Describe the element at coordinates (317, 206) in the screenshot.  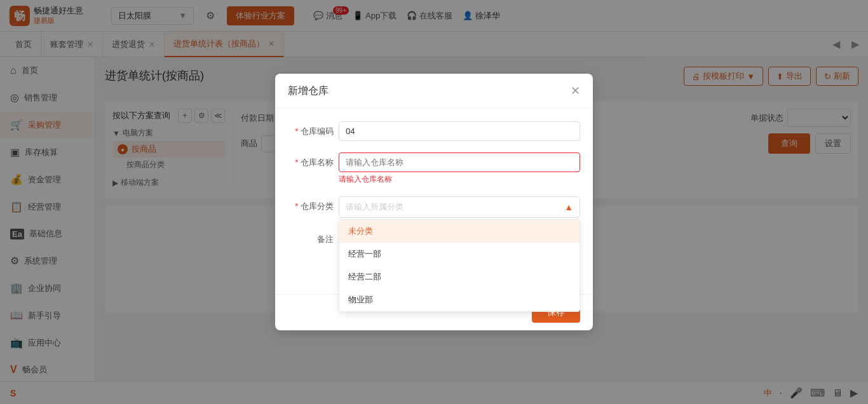
I see `category-label: 仓库分类` at that location.